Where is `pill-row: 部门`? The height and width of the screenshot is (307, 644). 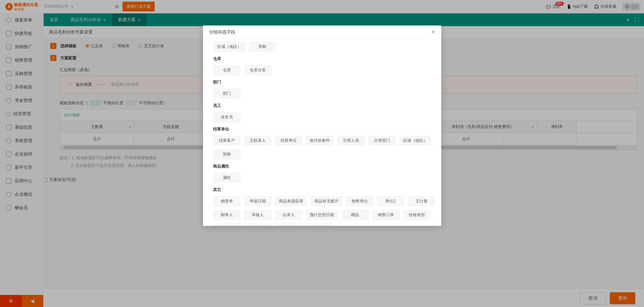 pill-row: 部门 is located at coordinates (327, 94).